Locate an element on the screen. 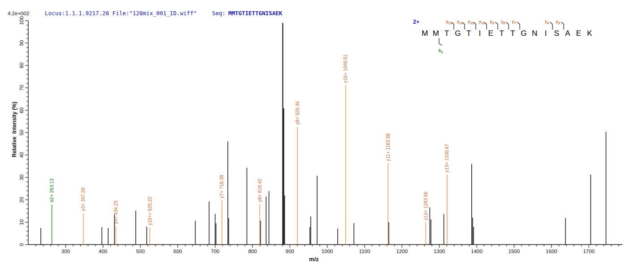 This screenshot has height=271, width=644. residue-cell: Iy11 is located at coordinates (480, 34).